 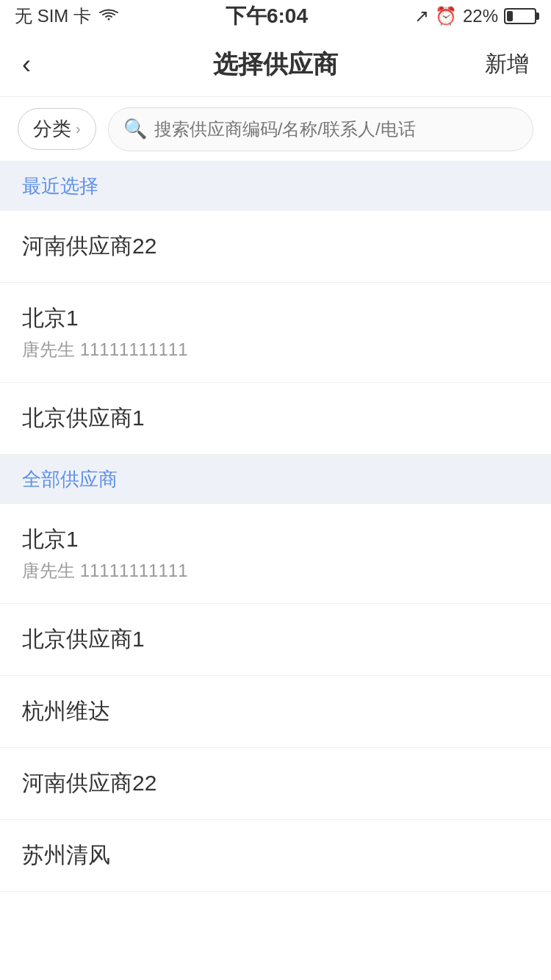 I want to click on status-right: ↗ ⏰ 22%, so click(x=475, y=16).